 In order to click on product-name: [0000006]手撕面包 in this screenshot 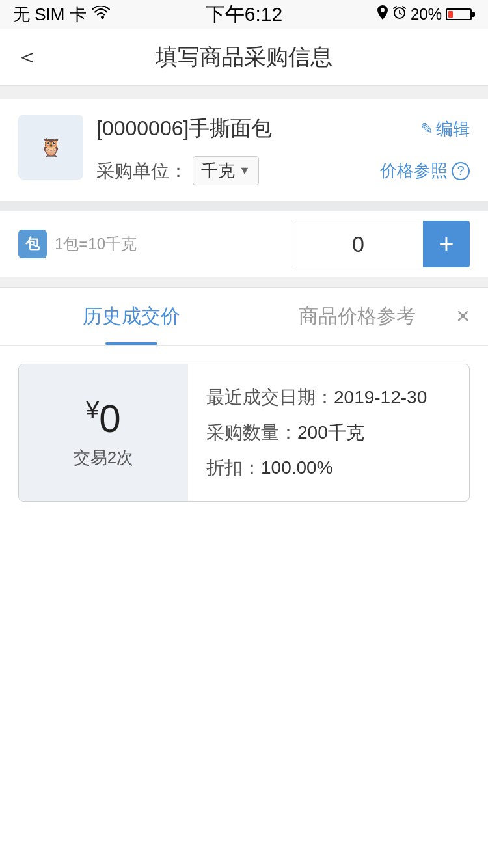, I will do `click(184, 129)`.